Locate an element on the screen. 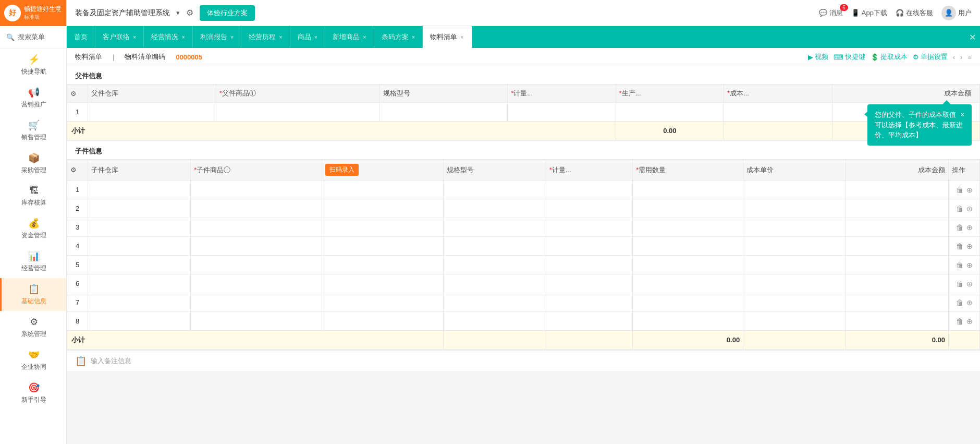 The height and width of the screenshot is (444, 980). copy-icon-6: ⊕ is located at coordinates (970, 284).